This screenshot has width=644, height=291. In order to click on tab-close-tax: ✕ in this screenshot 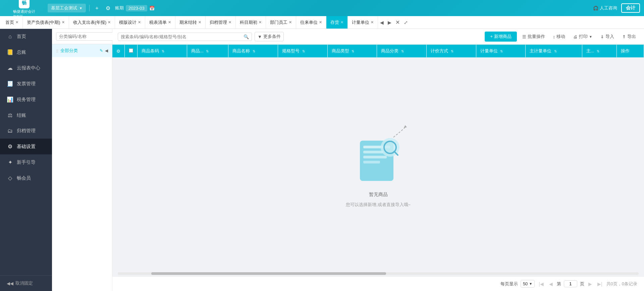, I will do `click(170, 22)`.